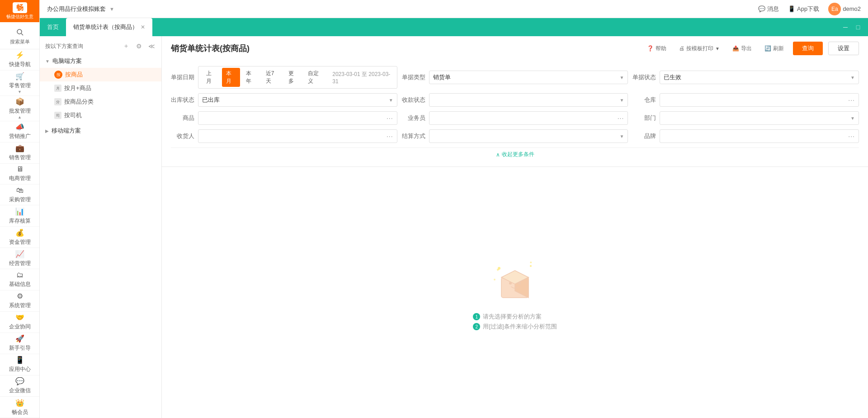  Describe the element at coordinates (778, 49) in the screenshot. I see `refresh-label: 刷新` at that location.